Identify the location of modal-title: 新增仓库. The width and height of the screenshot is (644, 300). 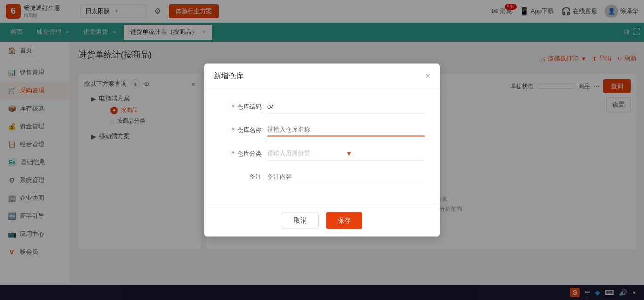
(229, 76).